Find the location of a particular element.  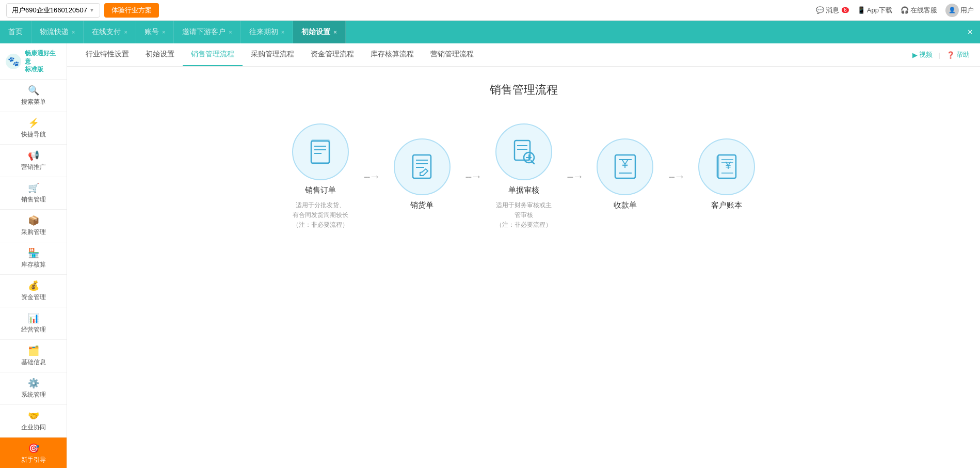

sidebar-item-label: 销售管理 is located at coordinates (34, 199).